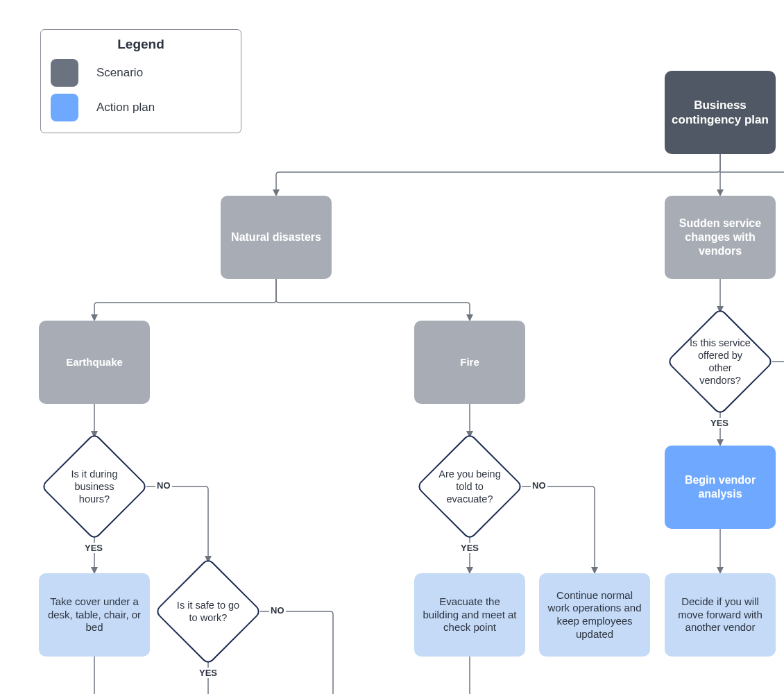 The image size is (784, 694). What do you see at coordinates (141, 108) in the screenshot?
I see `legend-row-action: Action plan` at bounding box center [141, 108].